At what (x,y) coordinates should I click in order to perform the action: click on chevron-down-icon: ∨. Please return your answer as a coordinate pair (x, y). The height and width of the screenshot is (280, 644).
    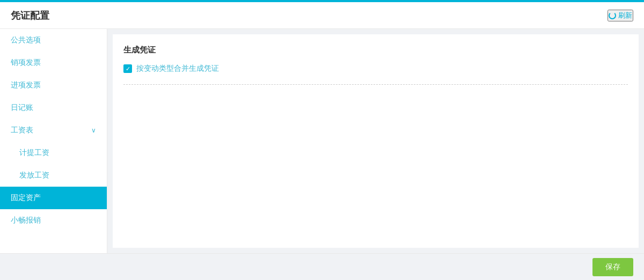
    Looking at the image, I should click on (93, 130).